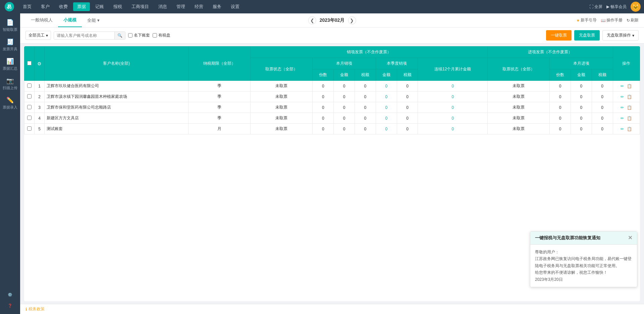  I want to click on nav-business: 工商项目, so click(140, 7).